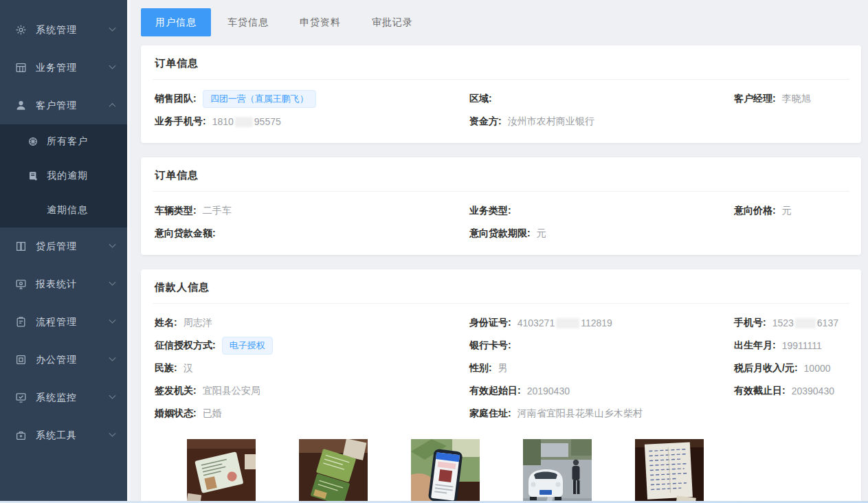  What do you see at coordinates (501, 287) in the screenshot?
I see `section-title: 借款人信息` at bounding box center [501, 287].